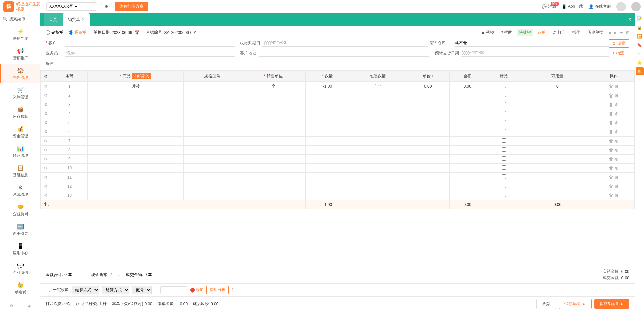  I want to click on settings-btn: ⚙ 设置, so click(619, 44).